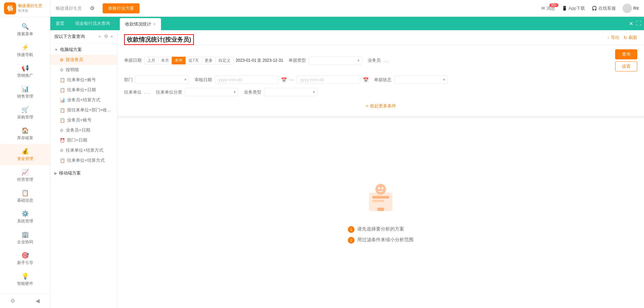 The height and width of the screenshot is (308, 644). Describe the element at coordinates (25, 92) in the screenshot. I see `sidebar-item-sales: 📊 销售管理` at that location.